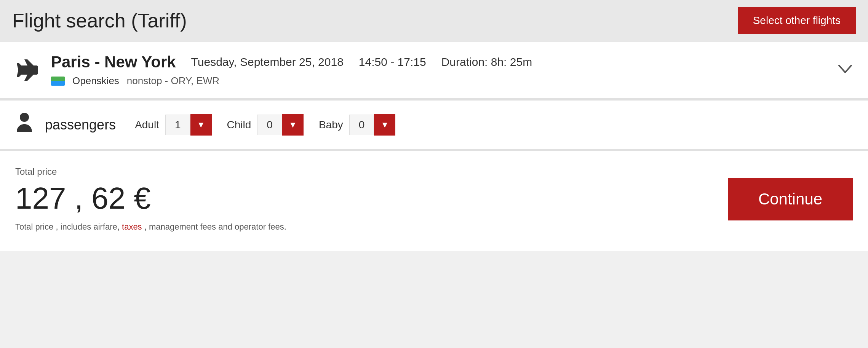 This screenshot has width=868, height=348. I want to click on adult-chevron-icon: ▼, so click(201, 125).